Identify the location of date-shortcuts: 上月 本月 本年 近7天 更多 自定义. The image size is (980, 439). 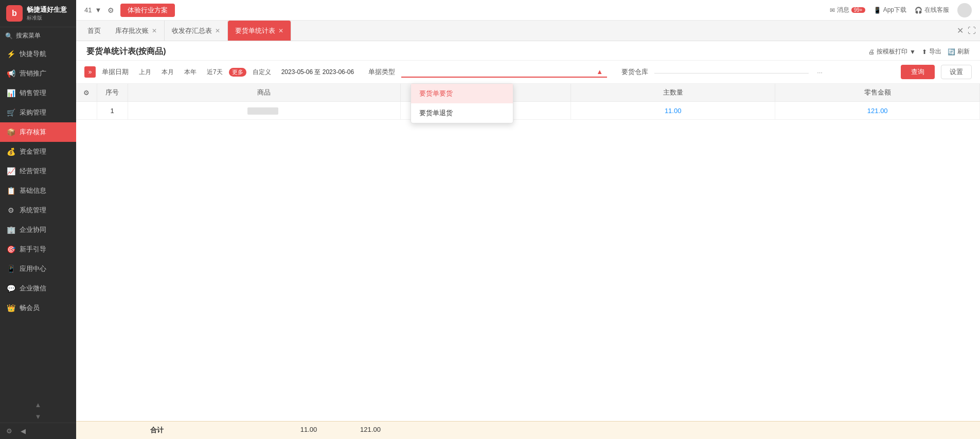
(205, 72).